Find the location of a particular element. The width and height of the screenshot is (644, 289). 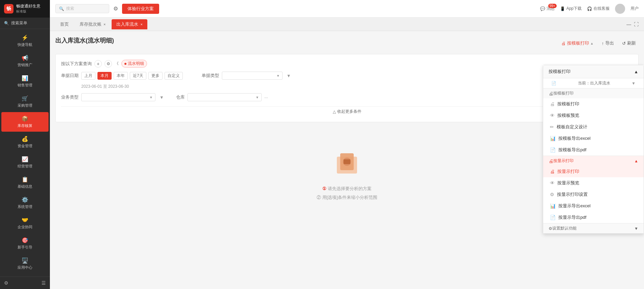

business-type-select-wrapper is located at coordinates (118, 97).